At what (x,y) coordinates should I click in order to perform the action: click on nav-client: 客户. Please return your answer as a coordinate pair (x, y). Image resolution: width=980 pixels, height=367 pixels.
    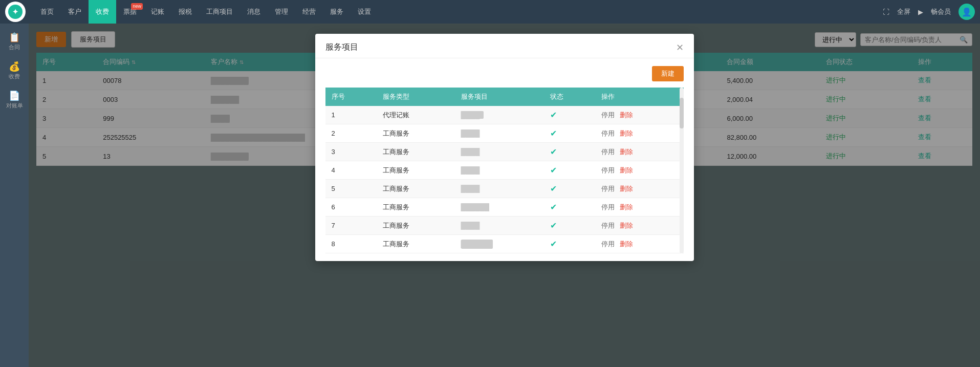
    Looking at the image, I should click on (75, 12).